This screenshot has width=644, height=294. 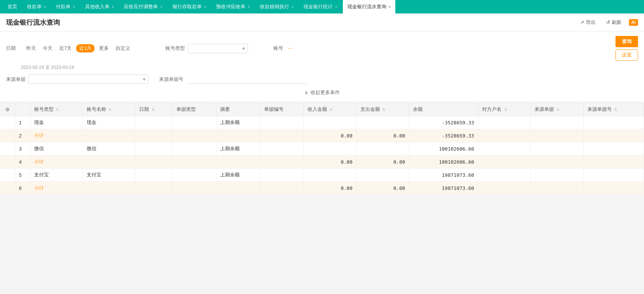 I want to click on date-opt-more: 更多, so click(x=104, y=48).